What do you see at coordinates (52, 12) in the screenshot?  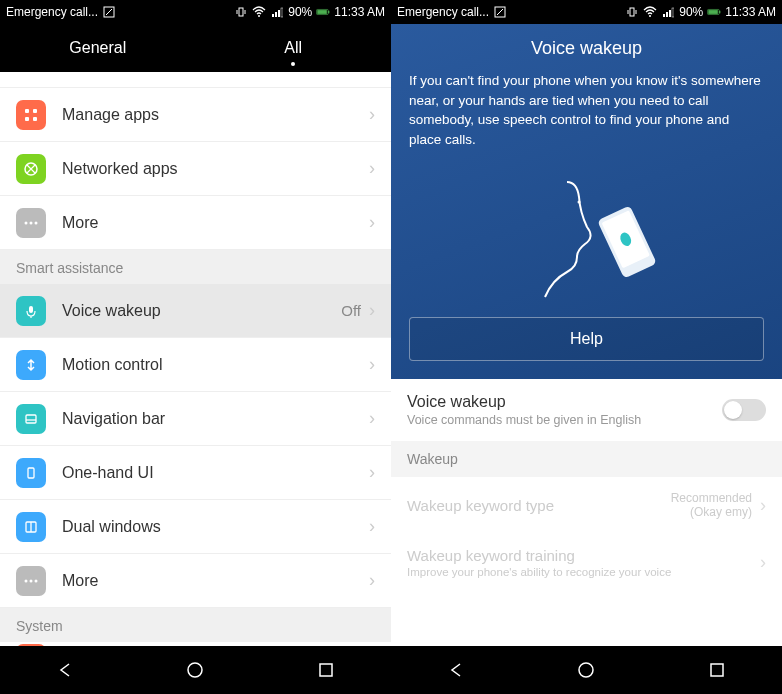 I see `carrier-text: Emergency call...` at bounding box center [52, 12].